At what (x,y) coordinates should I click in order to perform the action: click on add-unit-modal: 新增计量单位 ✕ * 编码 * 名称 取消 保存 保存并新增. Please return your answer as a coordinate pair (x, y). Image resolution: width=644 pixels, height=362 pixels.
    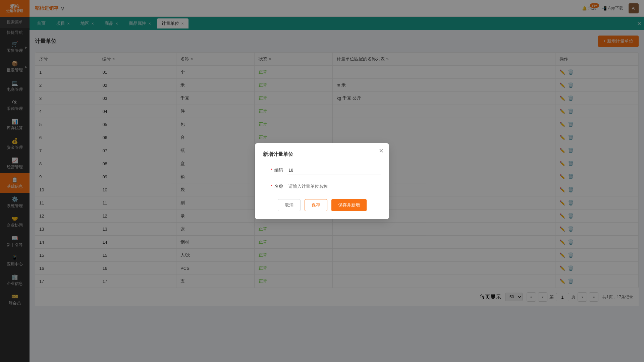
    Looking at the image, I should click on (322, 181).